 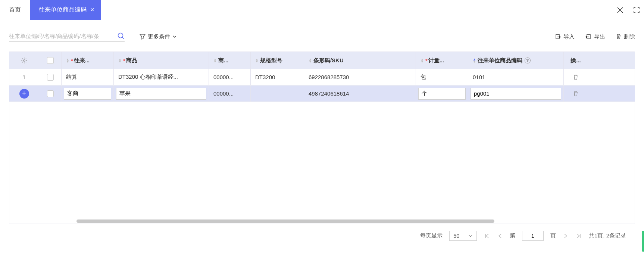 What do you see at coordinates (595, 37) in the screenshot?
I see `toolbar-right: 导入 导出 删除` at bounding box center [595, 37].